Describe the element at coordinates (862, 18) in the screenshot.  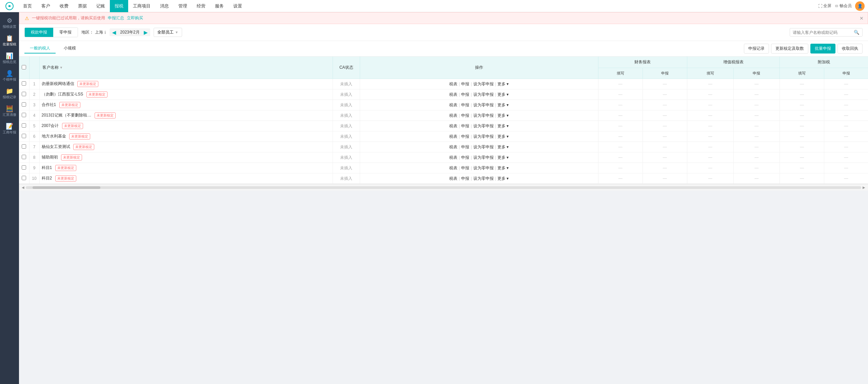
I see `notice-close-btn: ✕` at that location.